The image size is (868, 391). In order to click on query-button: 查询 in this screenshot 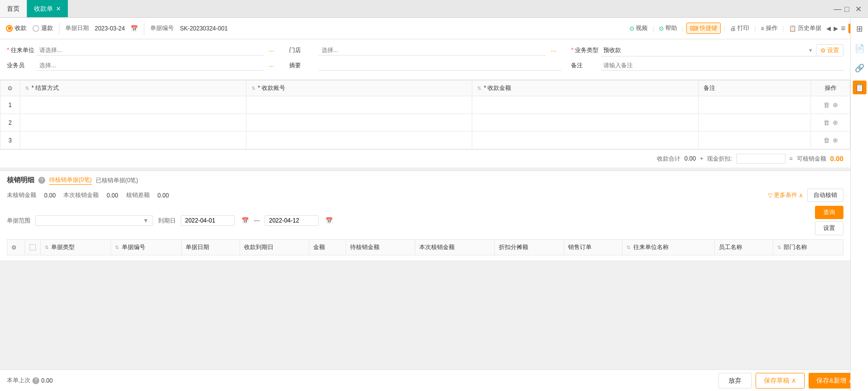, I will do `click(829, 212)`.